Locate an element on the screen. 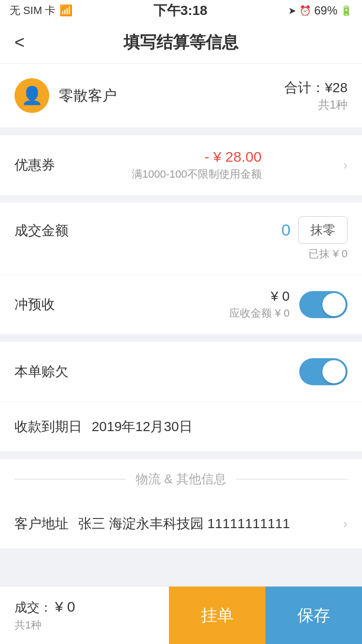 The width and height of the screenshot is (362, 644). avatar: 👤 is located at coordinates (32, 96).